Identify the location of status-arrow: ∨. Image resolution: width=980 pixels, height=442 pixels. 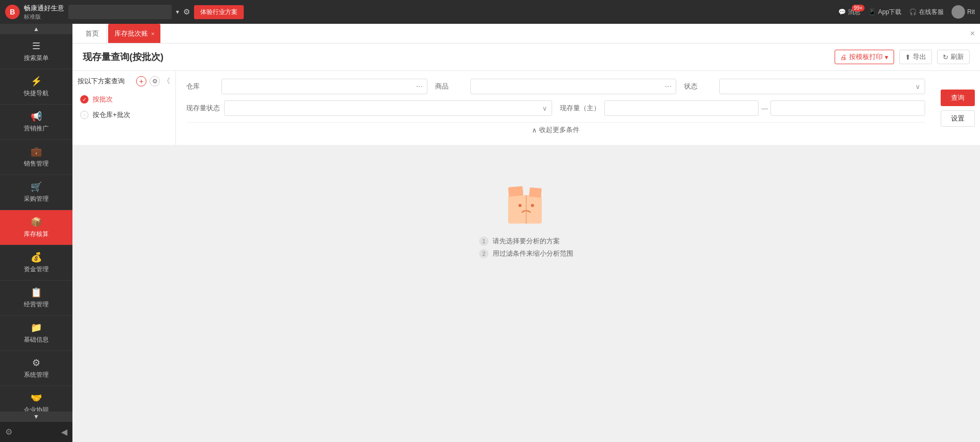
(918, 87).